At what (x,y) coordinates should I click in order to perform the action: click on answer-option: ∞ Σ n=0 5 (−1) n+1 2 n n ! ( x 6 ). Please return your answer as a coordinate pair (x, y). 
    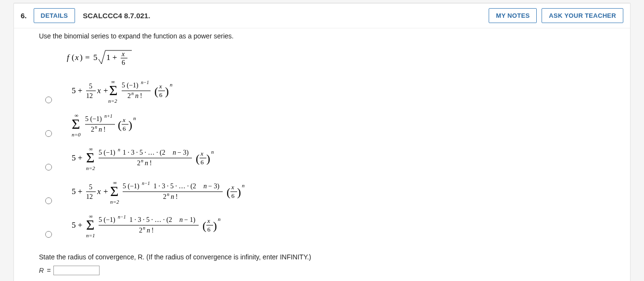
    Looking at the image, I should click on (328, 125).